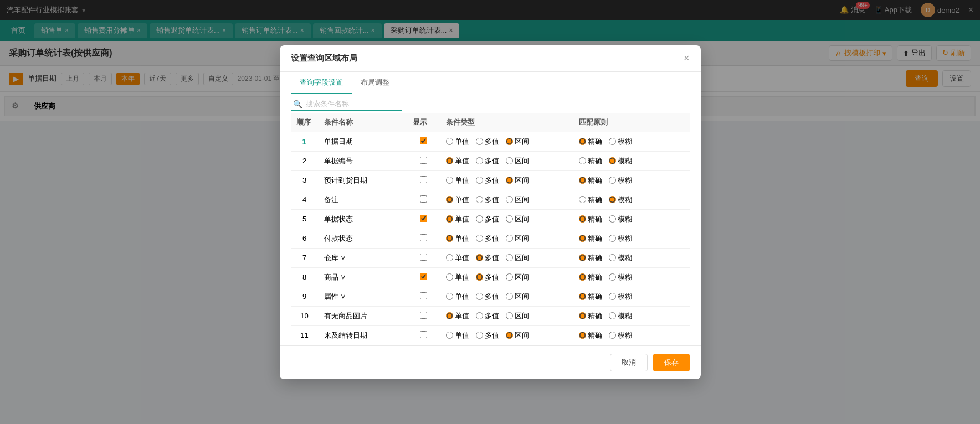 Image resolution: width=980 pixels, height=424 pixels. I want to click on modal-dialog: 设置查询区域布局 × 查询字段设置 布局调整 🔍, so click(490, 83).